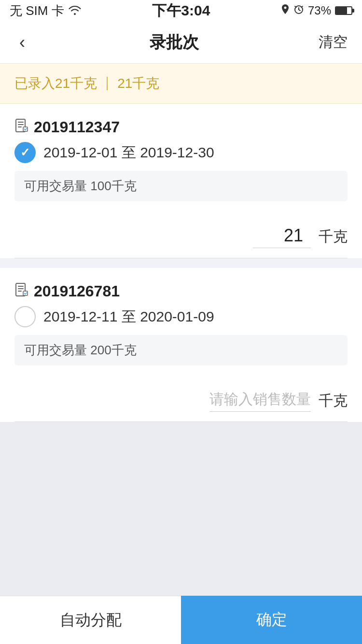 This screenshot has width=362, height=644. I want to click on qty-unit-2: 千克, so click(333, 401).